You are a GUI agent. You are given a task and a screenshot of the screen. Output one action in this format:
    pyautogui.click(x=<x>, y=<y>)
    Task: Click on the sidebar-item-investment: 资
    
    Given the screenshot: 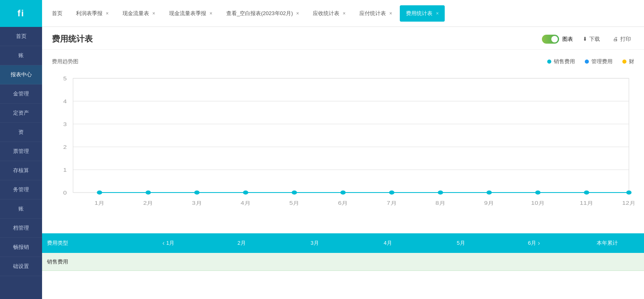 What is the action you would take?
    pyautogui.click(x=21, y=132)
    